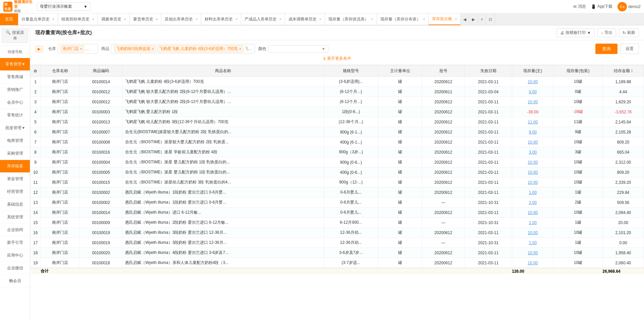  Describe the element at coordinates (181, 19) in the screenshot. I see `tab-qtcukudan: 其他出库单历史×` at that location.